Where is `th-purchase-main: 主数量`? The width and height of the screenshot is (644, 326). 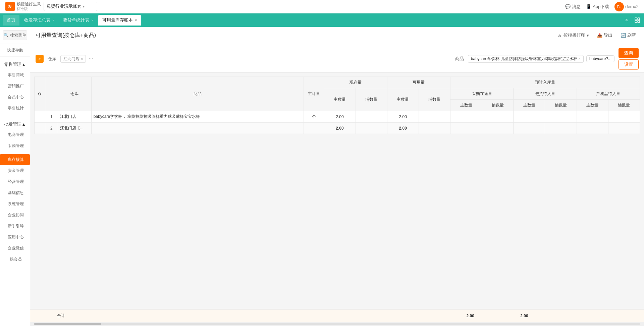 th-purchase-main: 主数量 is located at coordinates (466, 105).